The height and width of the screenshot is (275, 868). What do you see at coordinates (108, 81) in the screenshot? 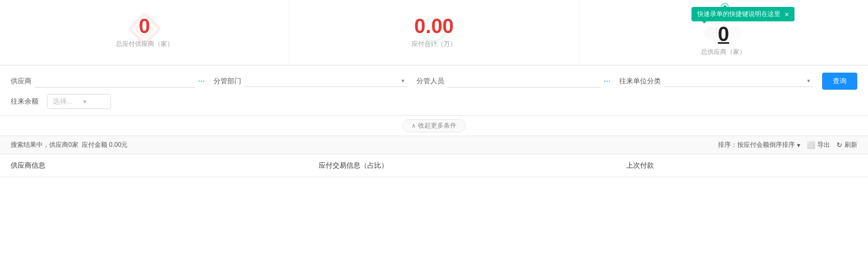
I see `filter-supplier: 供应商 ···` at bounding box center [108, 81].